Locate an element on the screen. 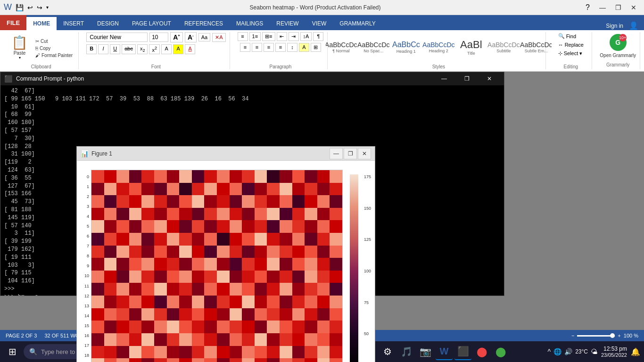 The height and width of the screenshot is (362, 644). font-case-button: Aa is located at coordinates (205, 37).